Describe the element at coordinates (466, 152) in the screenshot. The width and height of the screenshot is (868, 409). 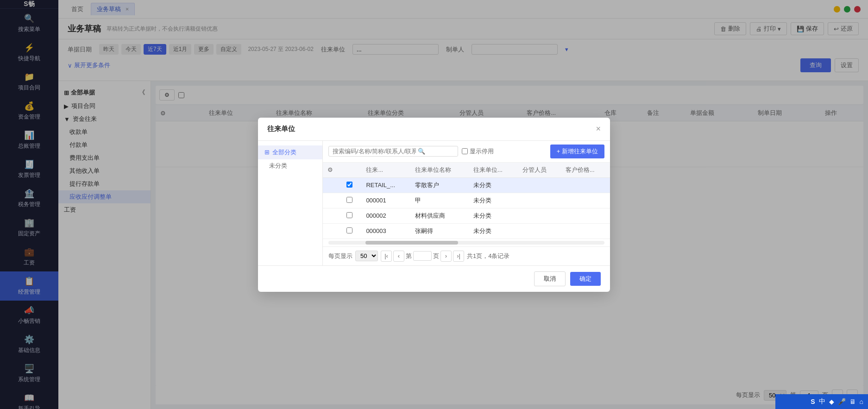
I see `modal-toolbar: 🔍 显示停用 + 新增往来单位` at that location.